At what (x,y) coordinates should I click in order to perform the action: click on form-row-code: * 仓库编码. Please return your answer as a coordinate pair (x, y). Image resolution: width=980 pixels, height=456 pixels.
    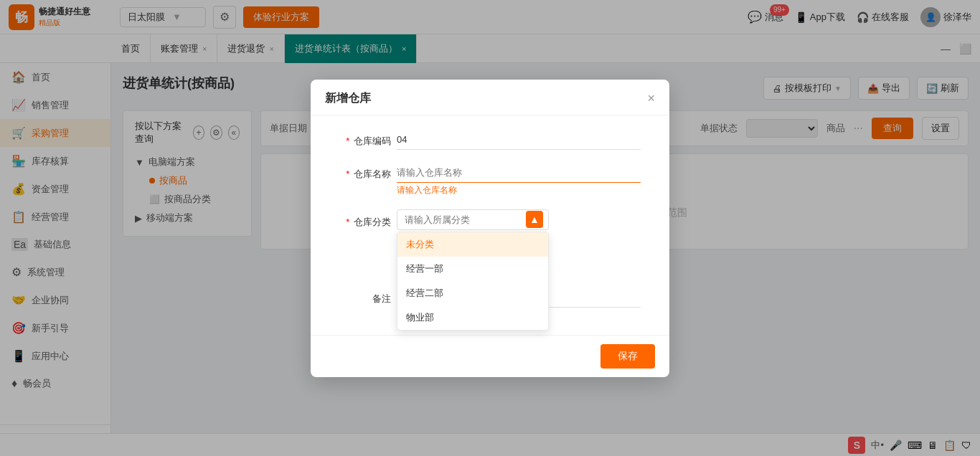
    Looking at the image, I should click on (490, 140).